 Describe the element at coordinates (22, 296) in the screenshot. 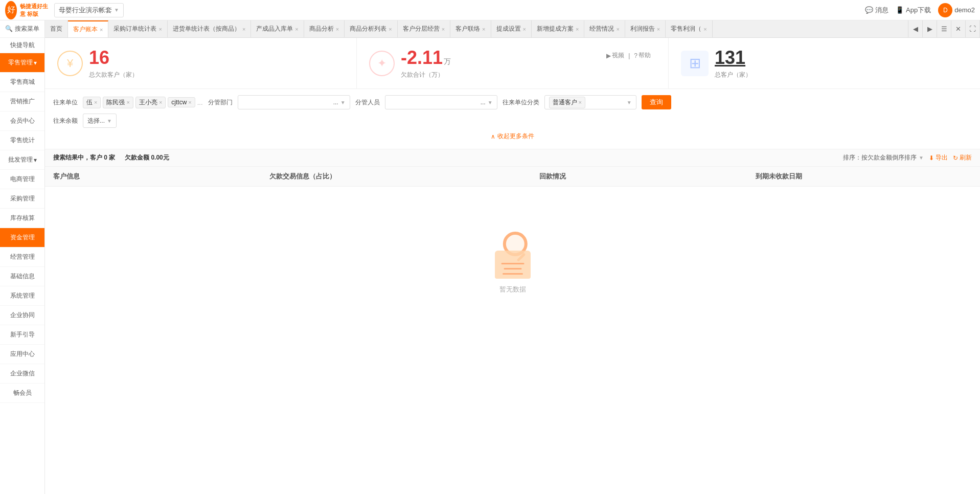

I see `sidebar-item-system: 系统管理` at that location.